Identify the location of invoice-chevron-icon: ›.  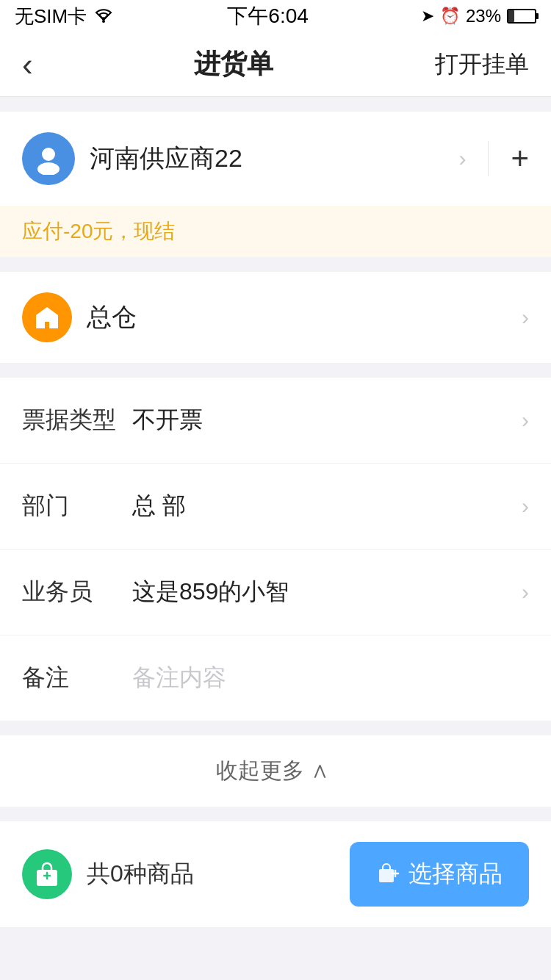
(525, 420).